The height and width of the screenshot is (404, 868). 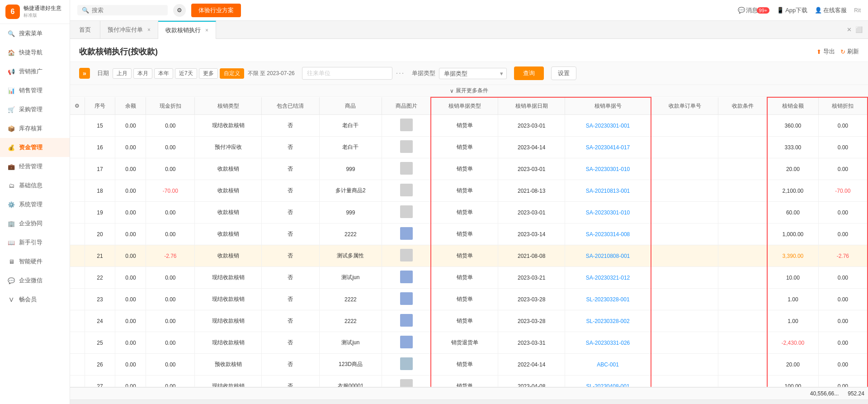 I want to click on topbar-search-box: 🔍, so click(x=123, y=10).